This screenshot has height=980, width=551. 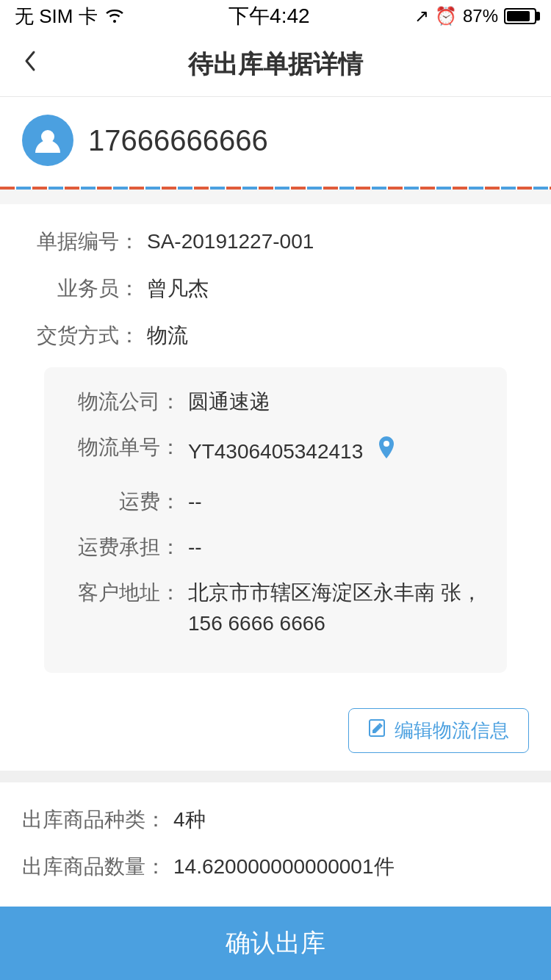 I want to click on delivery-row: 交货方式： 物流, so click(x=276, y=336).